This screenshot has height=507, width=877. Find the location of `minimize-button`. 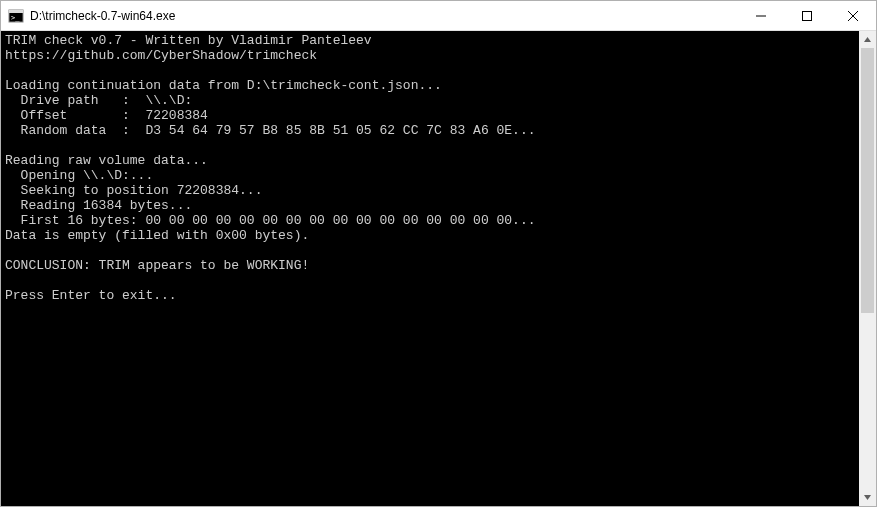

minimize-button is located at coordinates (761, 16).